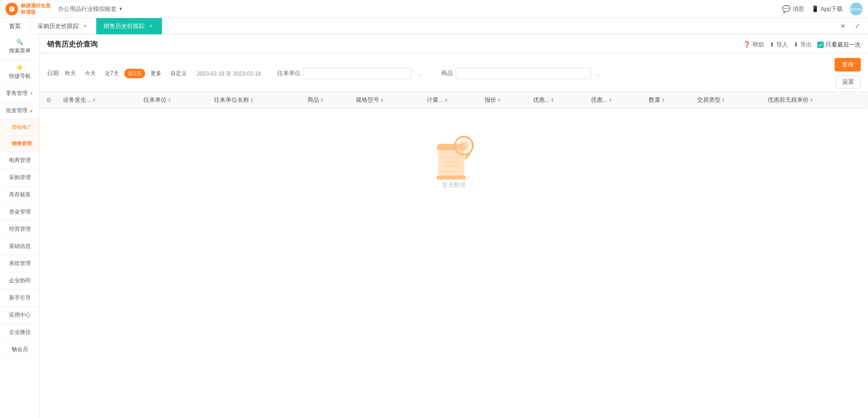  Describe the element at coordinates (853, 26) in the screenshot. I see `tabbar-right: ✕ ⤢` at that location.